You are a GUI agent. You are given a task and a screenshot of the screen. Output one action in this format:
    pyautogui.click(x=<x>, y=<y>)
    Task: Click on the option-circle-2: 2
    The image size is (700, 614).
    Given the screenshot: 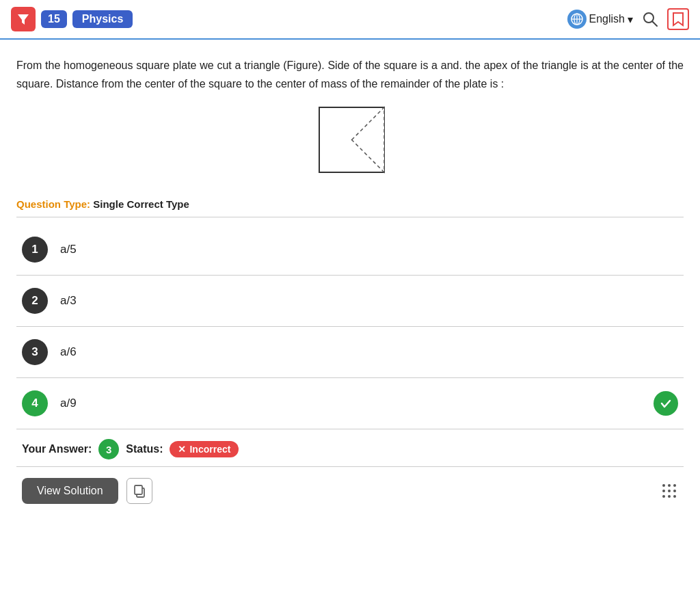 What is the action you would take?
    pyautogui.click(x=35, y=301)
    